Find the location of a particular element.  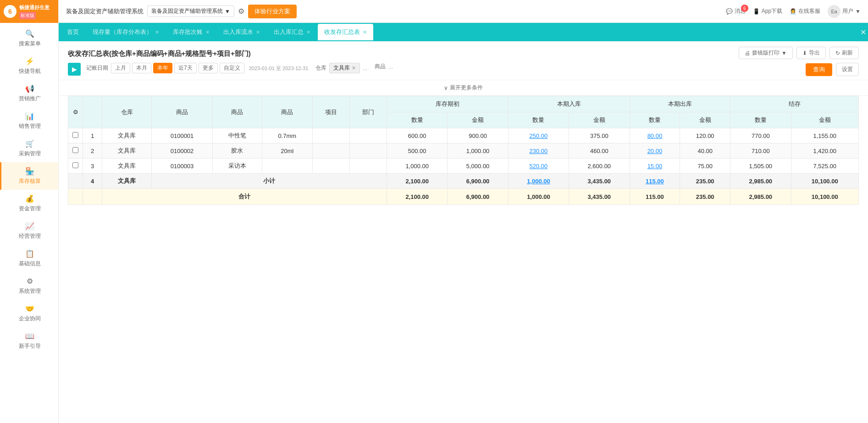

th-project: 项目 is located at coordinates (331, 112).